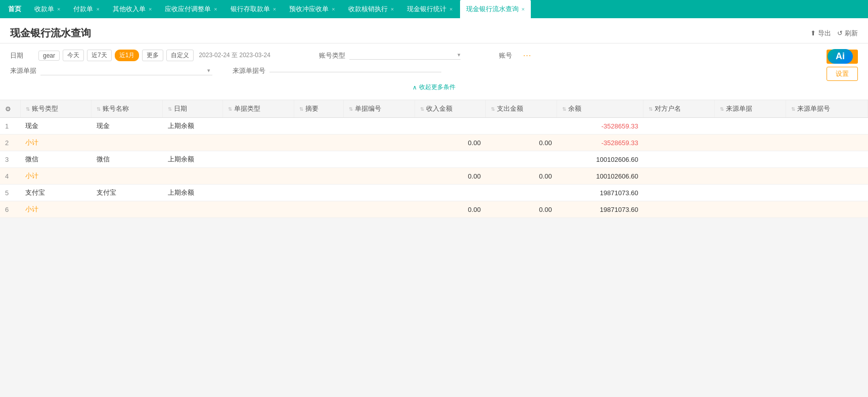 Image resolution: width=868 pixels, height=397 pixels. Describe the element at coordinates (355, 71) in the screenshot. I see `source-doc-no-input` at that location.